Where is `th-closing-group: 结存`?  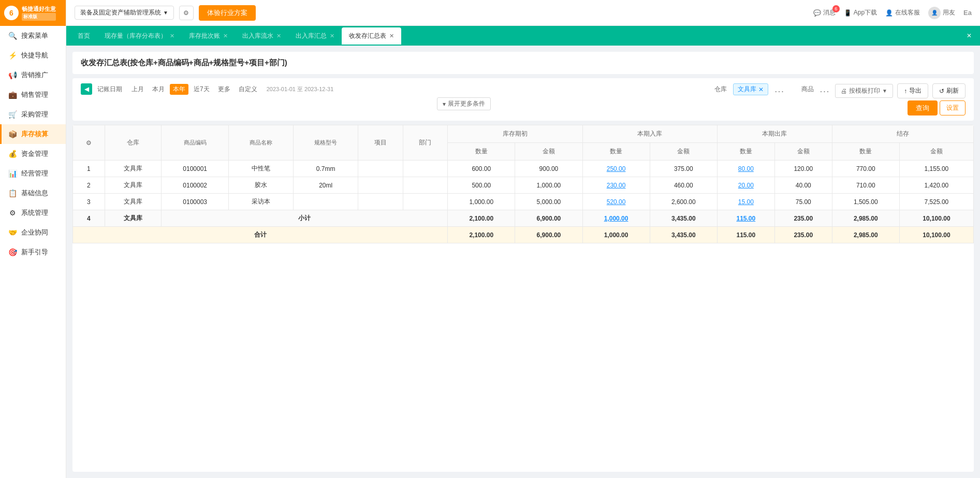
th-closing-group: 结存 is located at coordinates (903, 134).